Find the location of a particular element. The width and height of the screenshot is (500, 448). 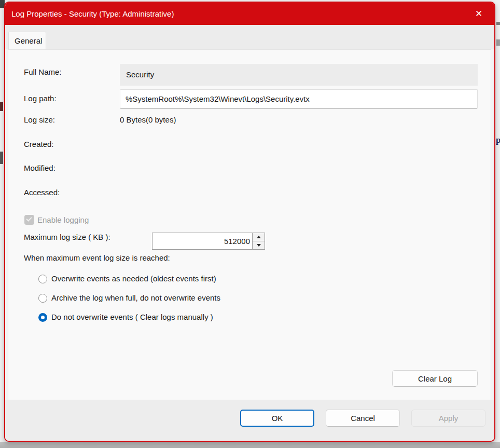

dialog-titlebar: Log Properties - Security (Type: Adminis… is located at coordinates (250, 13).